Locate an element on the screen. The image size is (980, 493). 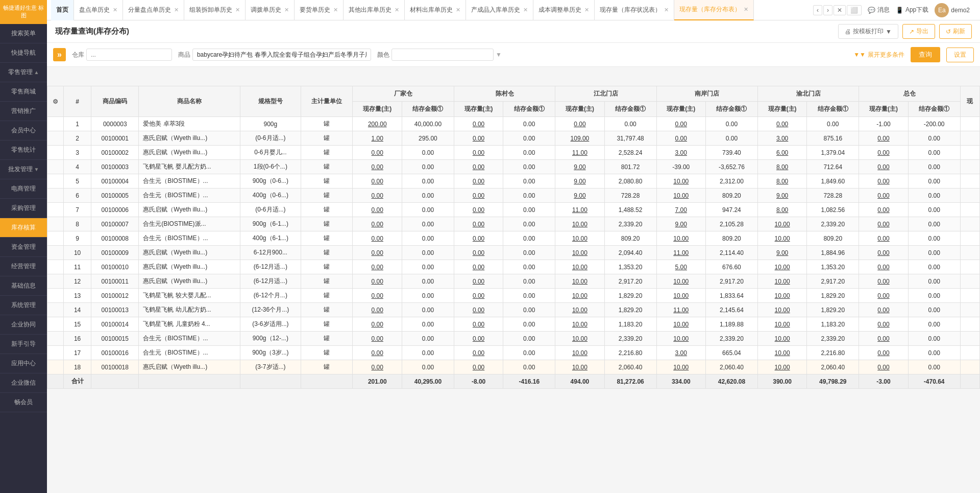
table-cell: 3.00 is located at coordinates (782, 138).